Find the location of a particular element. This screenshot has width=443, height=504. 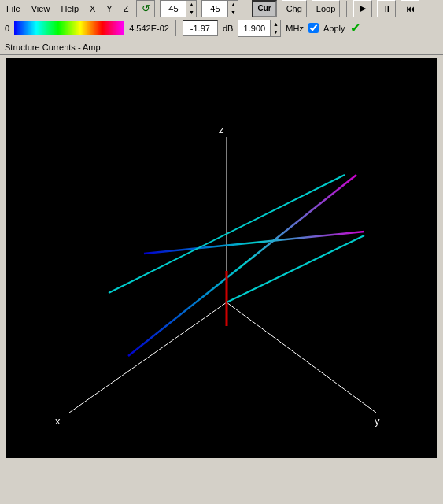

mhz-label: MHz is located at coordinates (294, 28).